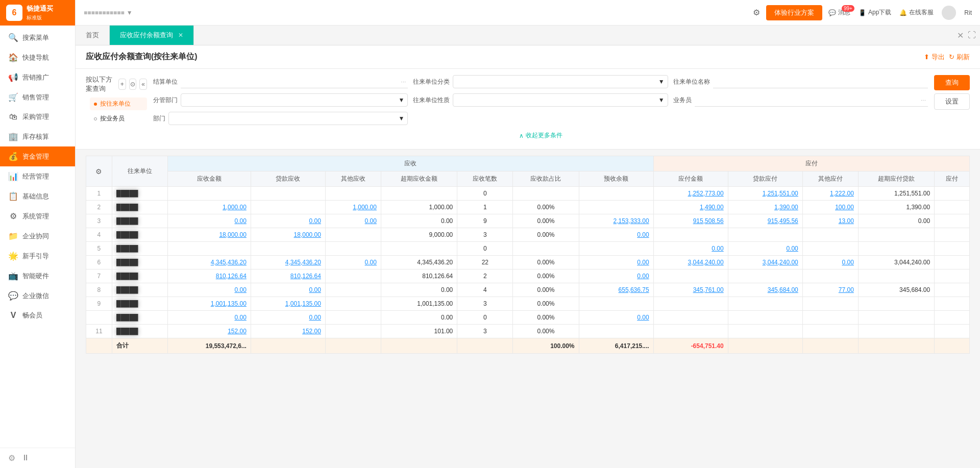 Image resolution: width=980 pixels, height=468 pixels. I want to click on filter-option-salesman: 按业务员, so click(118, 118).